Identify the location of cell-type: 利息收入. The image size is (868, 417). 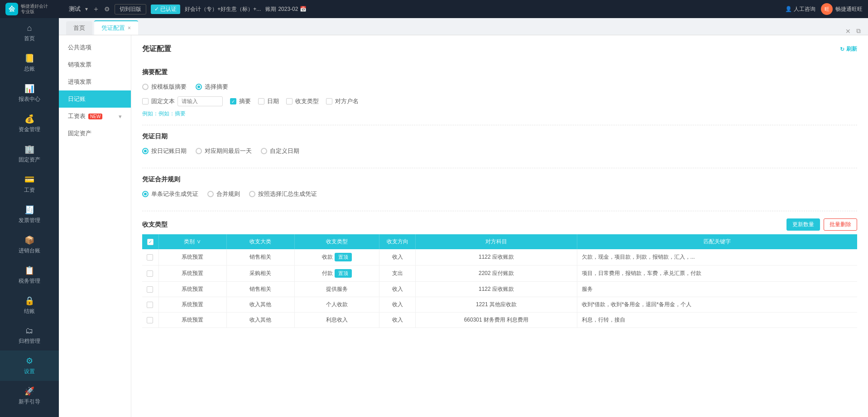
(337, 320).